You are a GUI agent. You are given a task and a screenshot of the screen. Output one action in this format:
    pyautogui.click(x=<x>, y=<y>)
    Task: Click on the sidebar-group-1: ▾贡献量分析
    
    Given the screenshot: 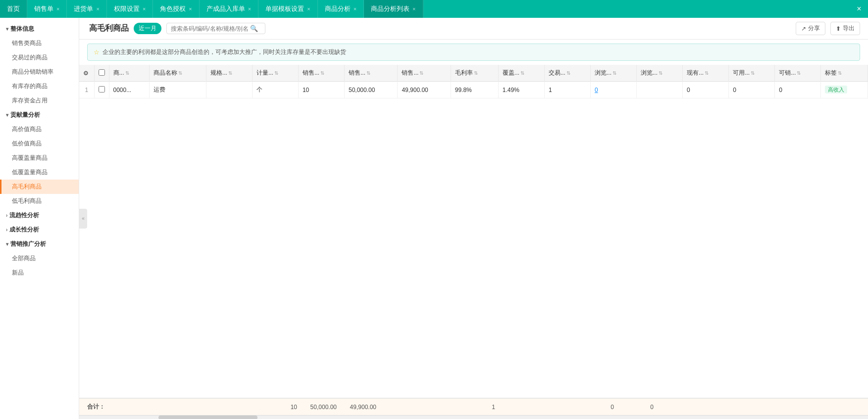 What is the action you would take?
    pyautogui.click(x=40, y=115)
    